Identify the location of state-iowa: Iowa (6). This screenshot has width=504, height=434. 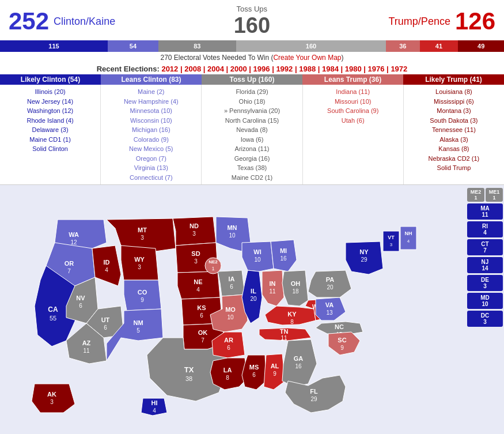
(252, 139).